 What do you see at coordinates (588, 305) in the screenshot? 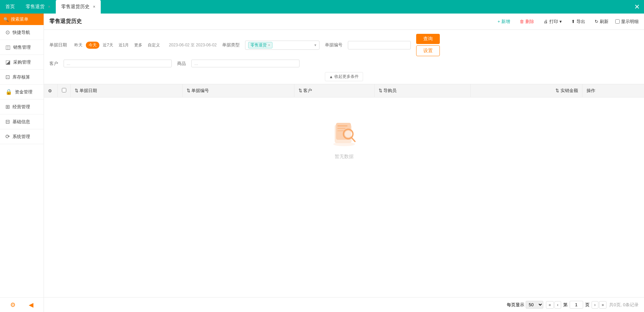
I see `page-unit: 页` at bounding box center [588, 305].